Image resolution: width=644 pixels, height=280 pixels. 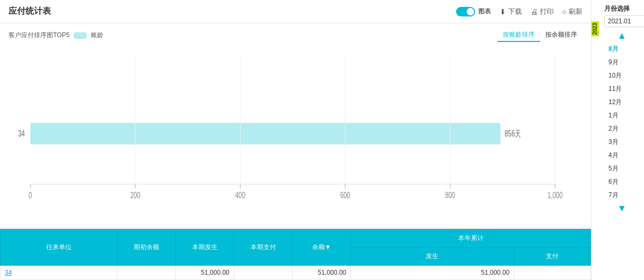 What do you see at coordinates (540, 35) in the screenshot?
I see `sort-tabs: 按账龄排序 按余额排序` at bounding box center [540, 35].